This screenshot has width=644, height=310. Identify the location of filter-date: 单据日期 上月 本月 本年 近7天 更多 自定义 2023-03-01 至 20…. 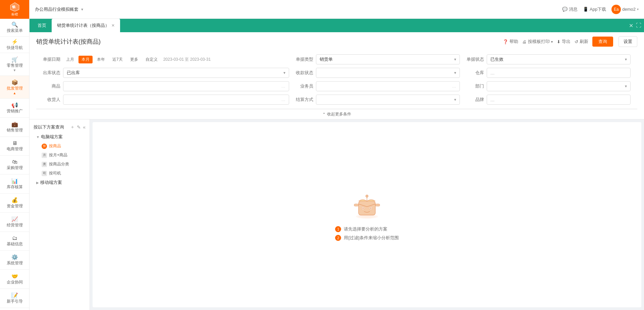
(166, 60).